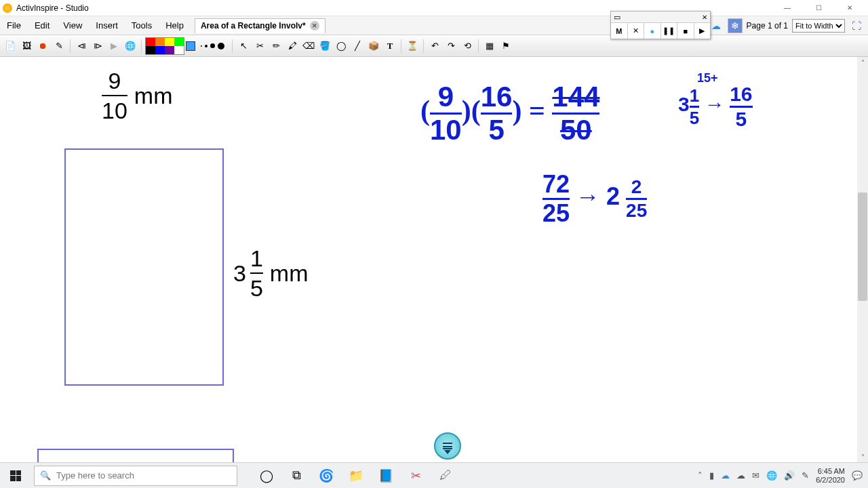 The image size is (868, 488). Describe the element at coordinates (715, 107) in the screenshot. I see `ink-conversion: 15+ 315 → 165` at that location.